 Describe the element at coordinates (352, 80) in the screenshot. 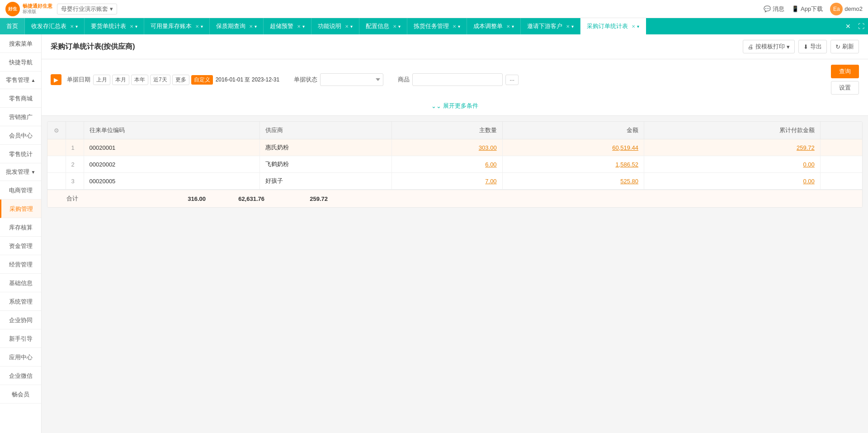

I see `status-select` at that location.